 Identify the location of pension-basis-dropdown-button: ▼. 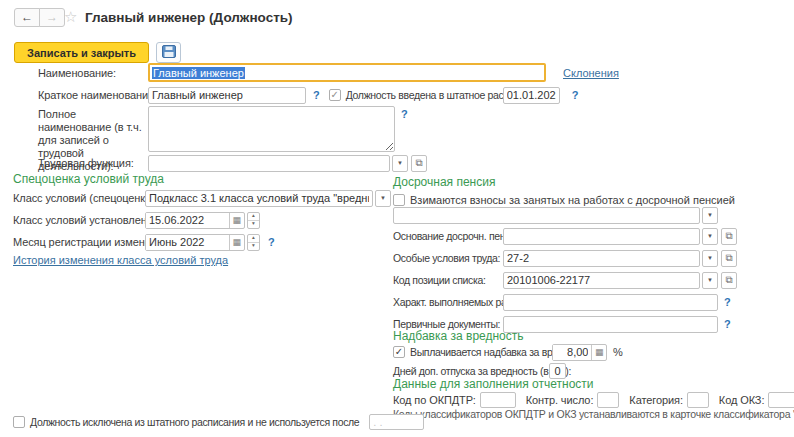
(710, 236).